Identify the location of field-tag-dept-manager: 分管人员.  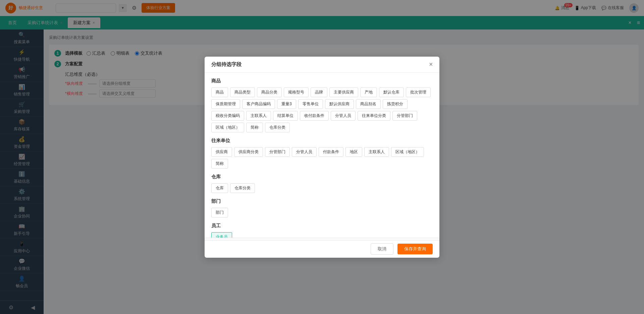
(304, 152).